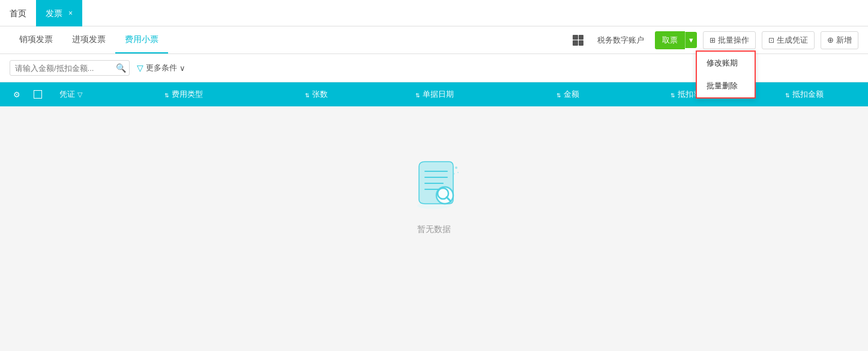  I want to click on th-settings: ⚙, so click(17, 95).